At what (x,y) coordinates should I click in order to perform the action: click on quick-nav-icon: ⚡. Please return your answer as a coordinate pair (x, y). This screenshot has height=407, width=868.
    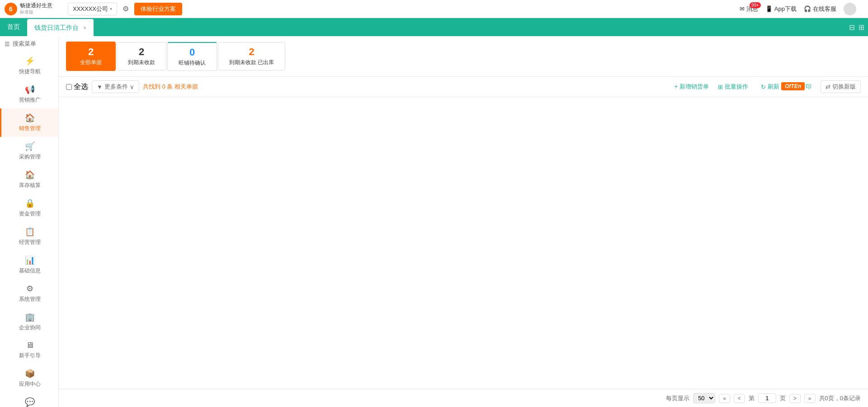
    Looking at the image, I should click on (30, 61).